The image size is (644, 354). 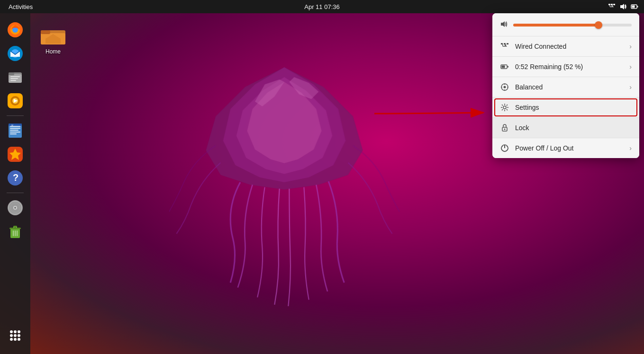 What do you see at coordinates (53, 40) in the screenshot?
I see `home-folder-icon: Home` at bounding box center [53, 40].